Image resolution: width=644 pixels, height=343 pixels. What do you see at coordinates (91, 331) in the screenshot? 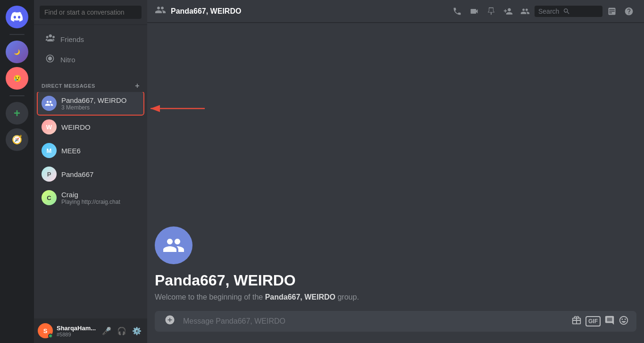
I see `user-panel: S SharqaHam... #5889 🎤 🎧 ⚙️` at bounding box center [91, 331].